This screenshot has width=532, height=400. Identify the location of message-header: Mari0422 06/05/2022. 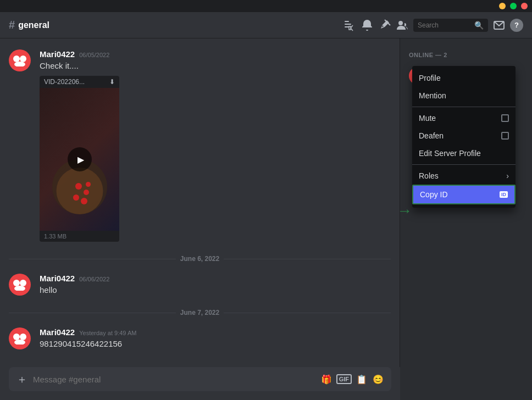
(215, 54).